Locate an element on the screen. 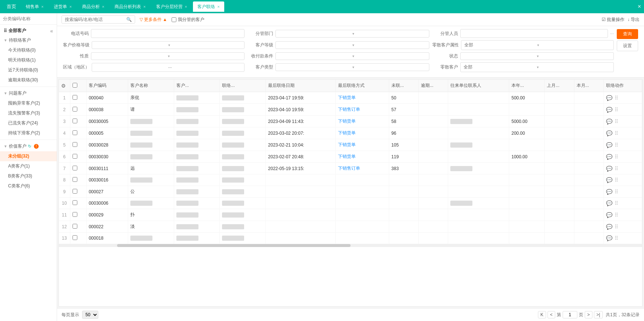 The width and height of the screenshot is (644, 321). close-all-tabs: × is located at coordinates (639, 7).